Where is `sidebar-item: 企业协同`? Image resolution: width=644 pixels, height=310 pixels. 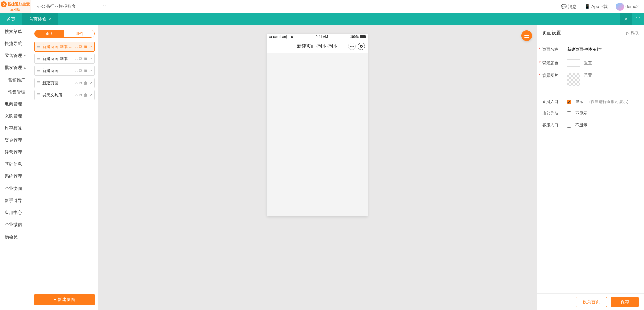
sidebar-item: 企业协同 is located at coordinates (15, 189).